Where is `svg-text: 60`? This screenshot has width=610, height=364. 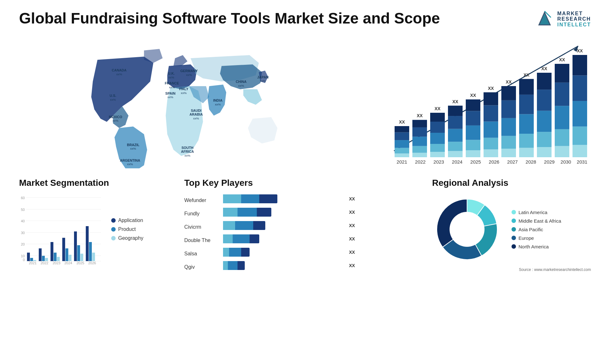
svg-text: 60 is located at coordinates (23, 198).